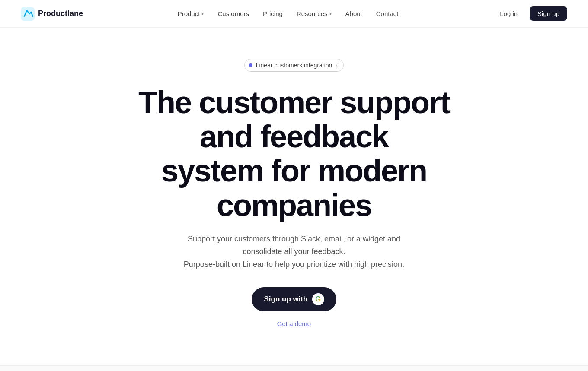 Image resolution: width=588 pixels, height=371 pixels. I want to click on signup-button: Sign up, so click(548, 14).